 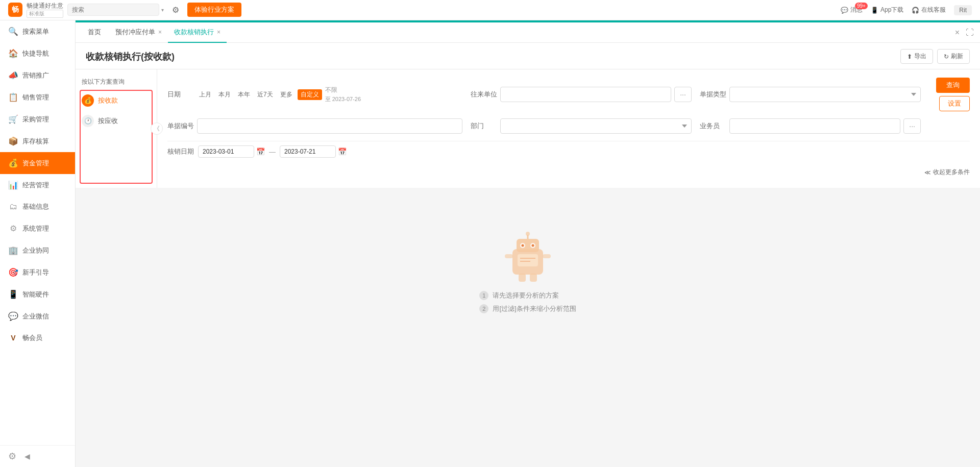 What do you see at coordinates (949, 94) in the screenshot?
I see `action-buttons: 查询 设置` at bounding box center [949, 94].